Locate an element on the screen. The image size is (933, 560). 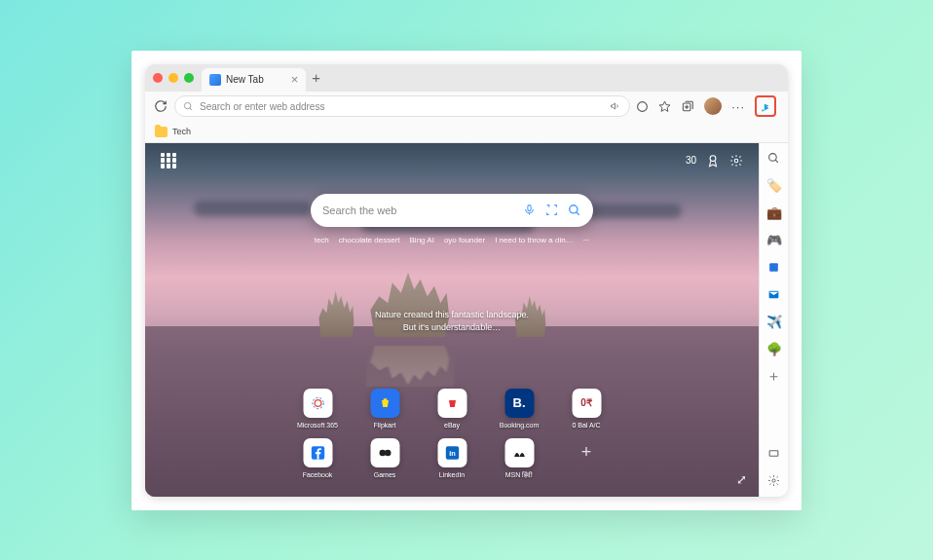
quicklink-add: + is located at coordinates (586, 459).